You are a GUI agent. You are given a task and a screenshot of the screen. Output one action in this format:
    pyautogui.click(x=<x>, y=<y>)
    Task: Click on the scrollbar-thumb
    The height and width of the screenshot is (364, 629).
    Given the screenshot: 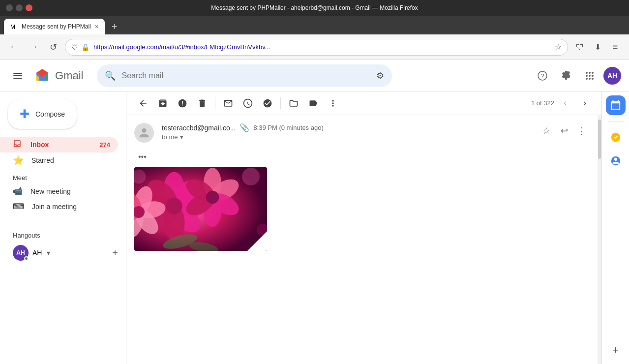 What is the action you would take?
    pyautogui.click(x=599, y=139)
    